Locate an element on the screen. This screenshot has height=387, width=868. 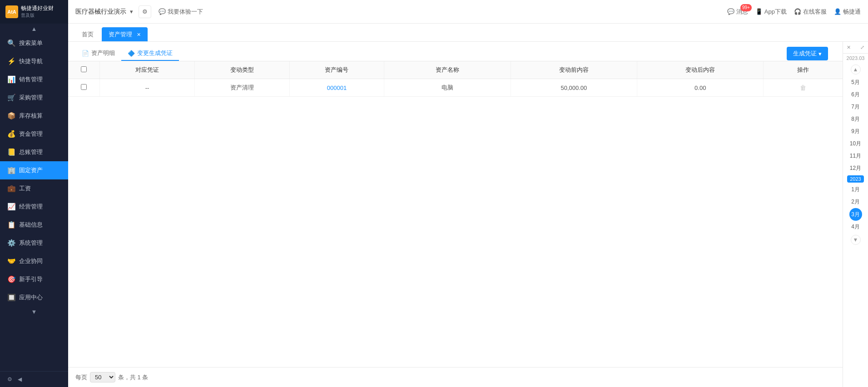
sidebar-item-payroll: 💼工资 is located at coordinates (34, 189).